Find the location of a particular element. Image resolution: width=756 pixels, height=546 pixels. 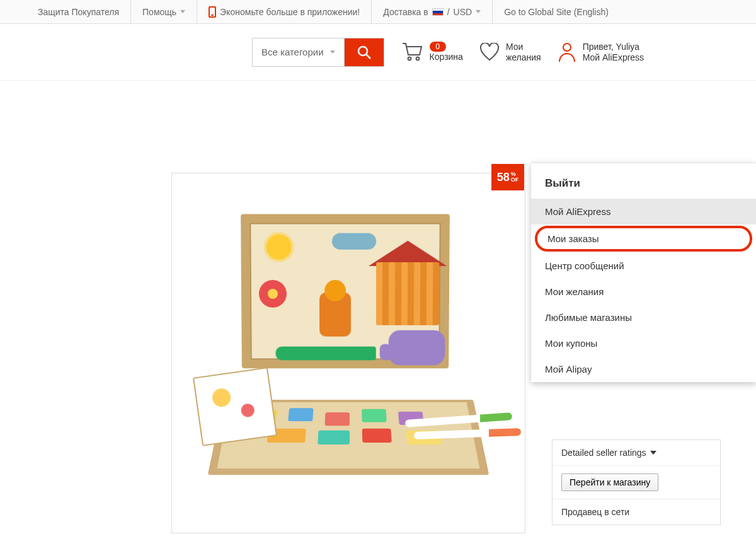

account-greeting: Привет, Yuliya is located at coordinates (614, 47).